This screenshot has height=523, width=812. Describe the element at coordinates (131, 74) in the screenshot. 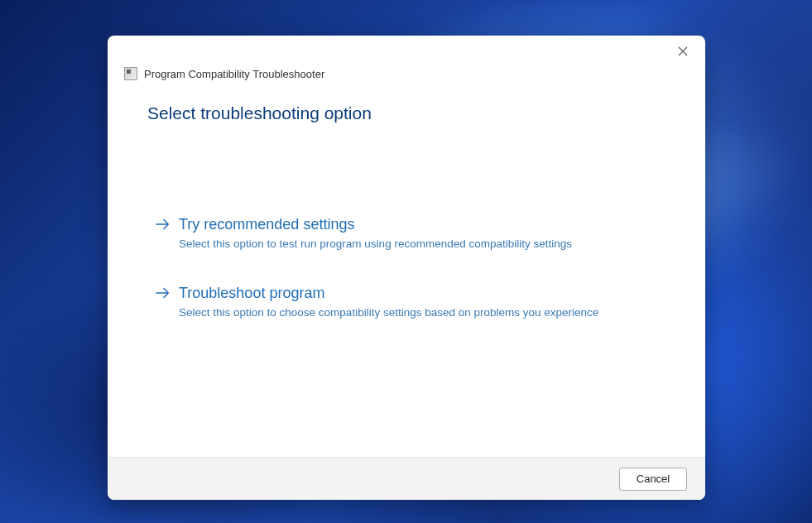

I see `app-icon` at that location.